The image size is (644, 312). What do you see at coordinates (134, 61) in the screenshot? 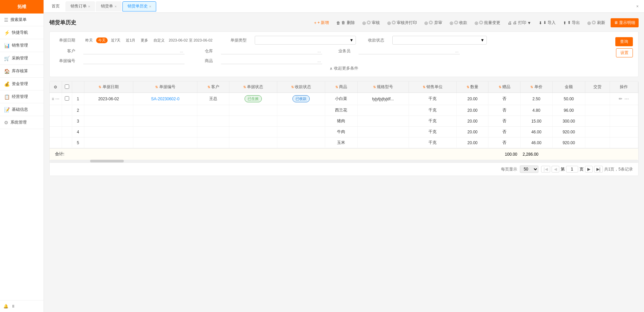
I see `doc-no-input` at bounding box center [134, 61].